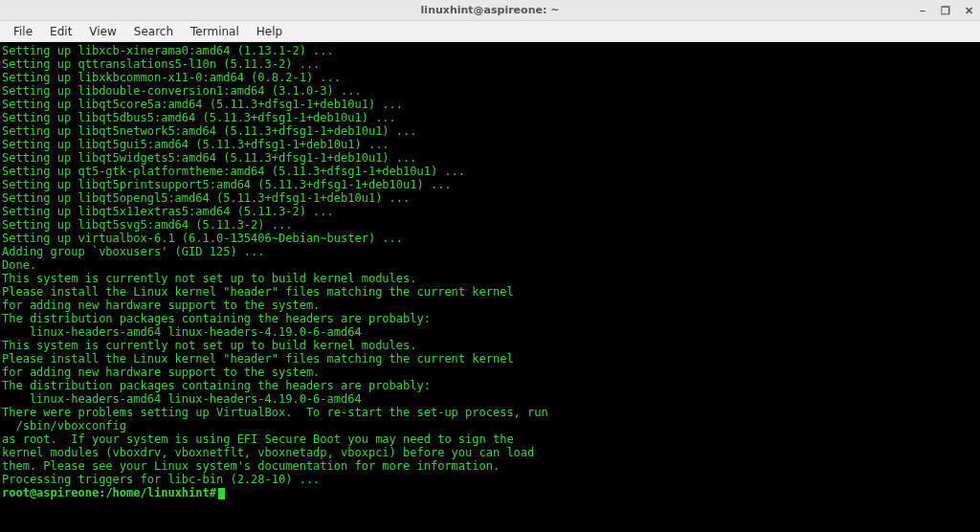 Image resolution: width=980 pixels, height=532 pixels. What do you see at coordinates (270, 32) in the screenshot?
I see `menu-help: Help` at bounding box center [270, 32].